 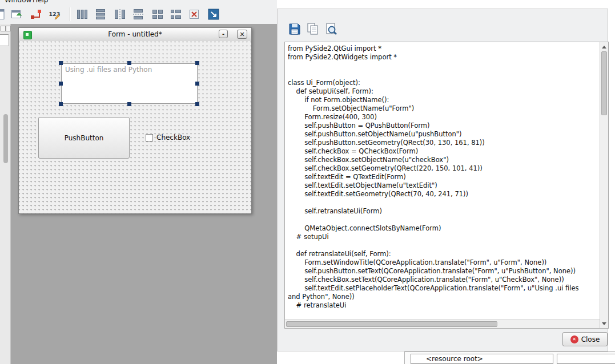 What do you see at coordinates (443, 100) in the screenshot?
I see `code-line: if not Form.objectName():` at bounding box center [443, 100].